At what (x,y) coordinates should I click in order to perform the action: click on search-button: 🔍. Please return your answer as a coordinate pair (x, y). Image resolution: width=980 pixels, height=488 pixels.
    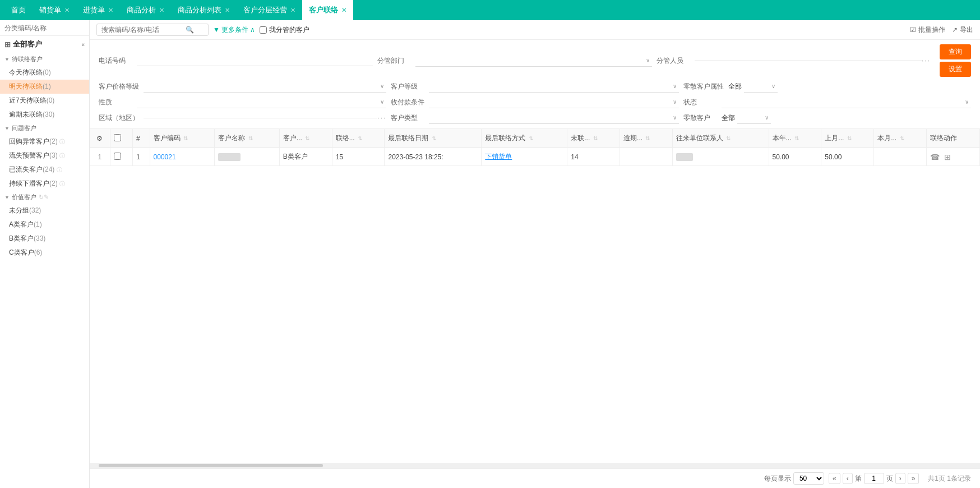
    Looking at the image, I should click on (189, 30).